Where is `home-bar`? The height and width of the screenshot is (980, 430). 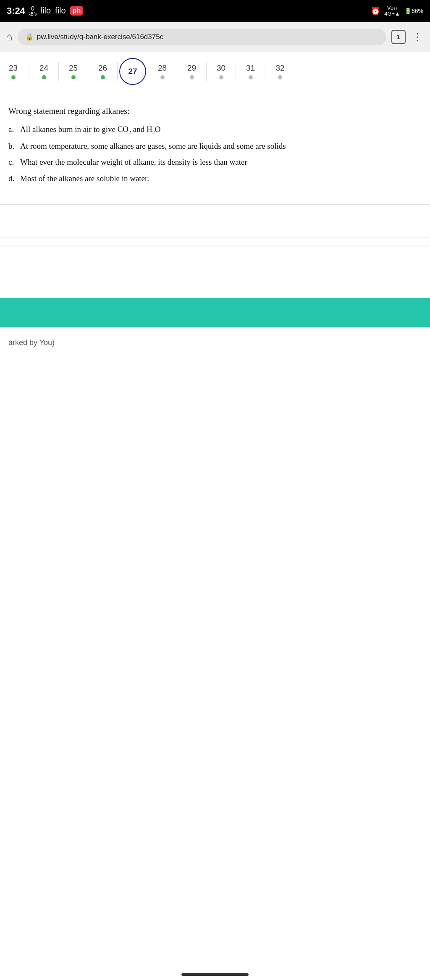
home-bar is located at coordinates (215, 975).